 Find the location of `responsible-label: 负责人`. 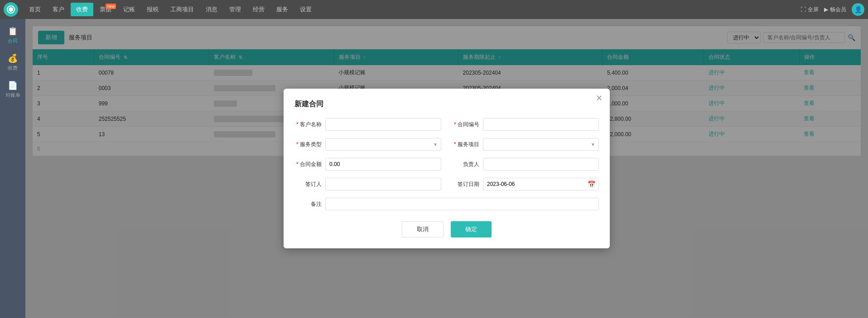

responsible-label: 负责人 is located at coordinates (466, 165).